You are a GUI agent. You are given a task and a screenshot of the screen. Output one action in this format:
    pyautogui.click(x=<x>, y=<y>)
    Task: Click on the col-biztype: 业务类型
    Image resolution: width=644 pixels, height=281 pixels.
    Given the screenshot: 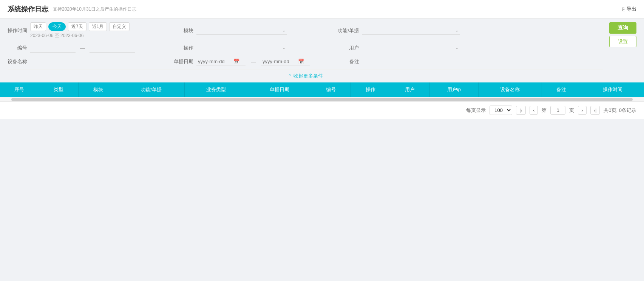 What is the action you would take?
    pyautogui.click(x=216, y=90)
    